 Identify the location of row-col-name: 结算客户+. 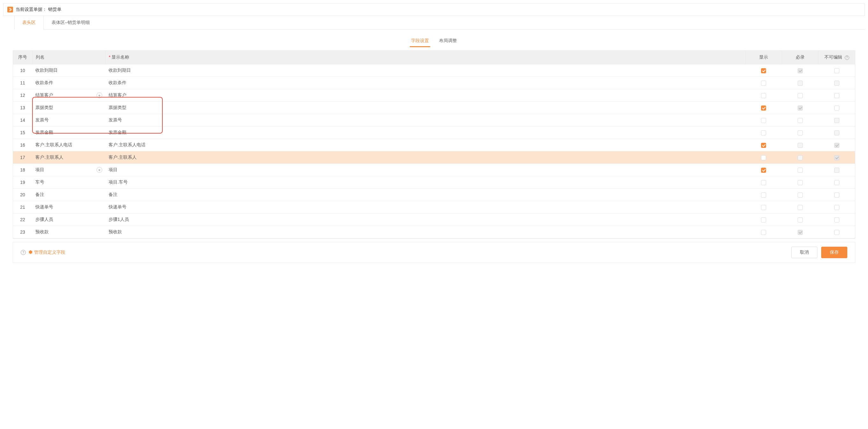
(69, 95).